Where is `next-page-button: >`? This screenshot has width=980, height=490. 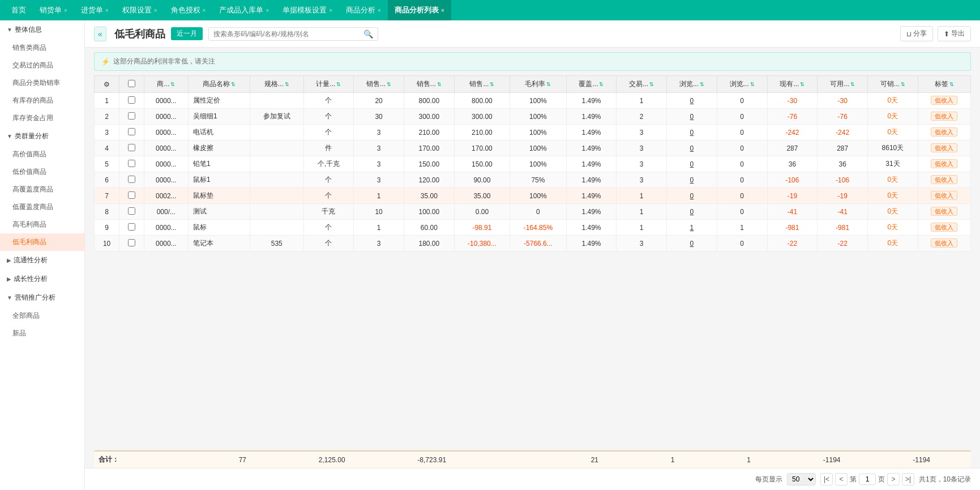
next-page-button: > is located at coordinates (893, 479).